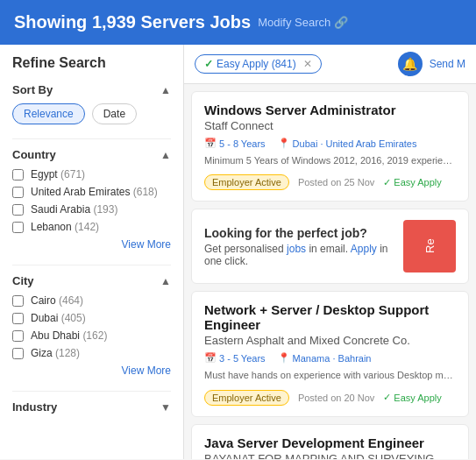  What do you see at coordinates (32, 89) in the screenshot?
I see `sort-by-label: Sort By` at bounding box center [32, 89].